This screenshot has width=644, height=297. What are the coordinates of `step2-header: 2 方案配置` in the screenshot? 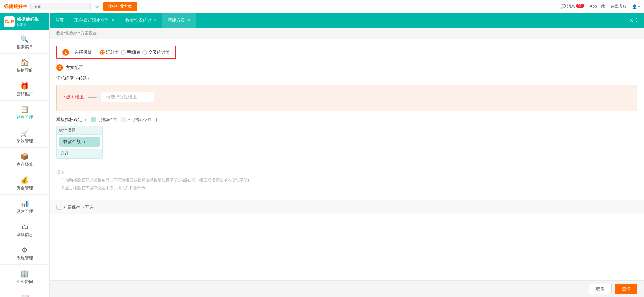 It's located at (347, 68).